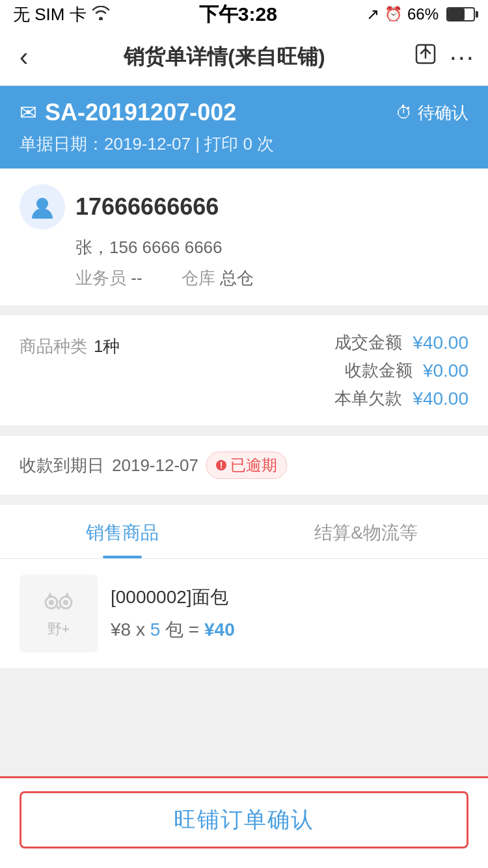 Image resolution: width=488 pixels, height=868 pixels. What do you see at coordinates (244, 207) in the screenshot?
I see `customer-row: 17666666666` at bounding box center [244, 207].